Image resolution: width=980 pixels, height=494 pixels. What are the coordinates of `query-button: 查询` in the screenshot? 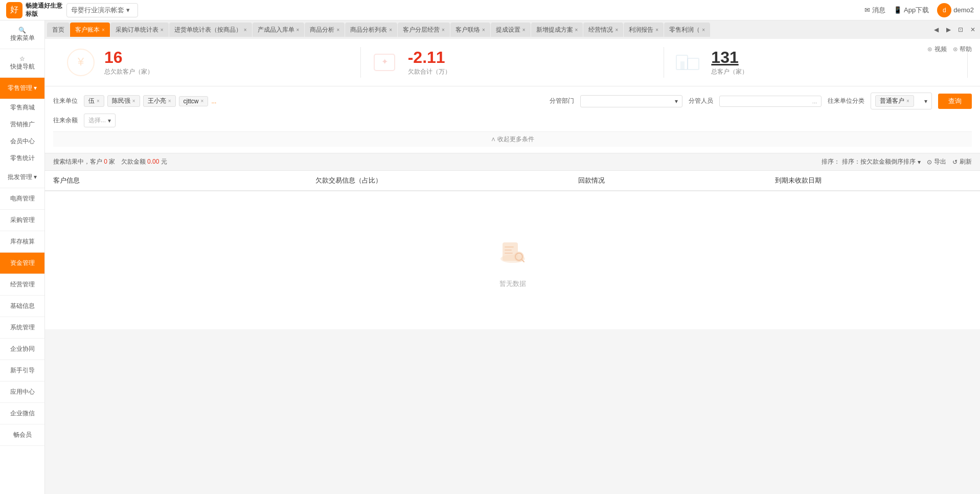 It's located at (955, 101).